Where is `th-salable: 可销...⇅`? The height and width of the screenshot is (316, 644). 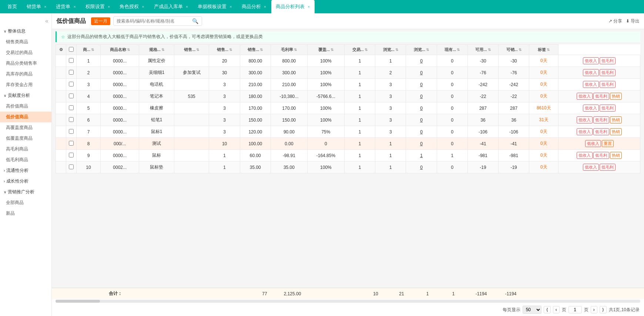 th-salable: 可销...⇅ is located at coordinates (514, 50).